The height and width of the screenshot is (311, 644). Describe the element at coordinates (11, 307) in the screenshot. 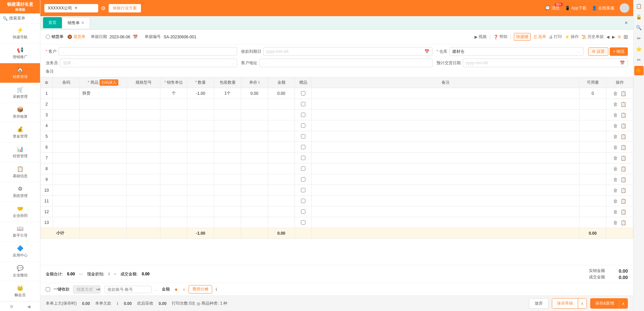

I see `sidebar-settings-icon: ⚙` at that location.